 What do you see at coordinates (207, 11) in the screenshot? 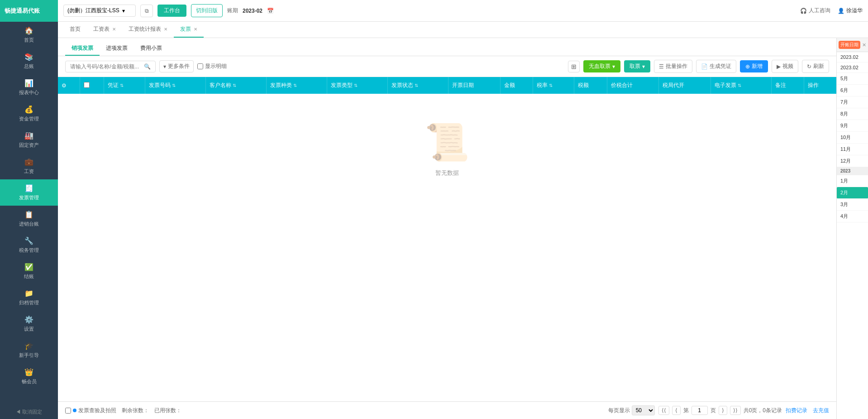
I see `old-version-button: 切到旧版` at bounding box center [207, 11].